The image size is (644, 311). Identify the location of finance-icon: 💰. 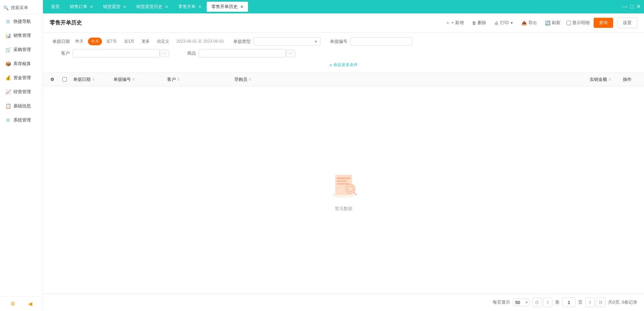
(8, 78).